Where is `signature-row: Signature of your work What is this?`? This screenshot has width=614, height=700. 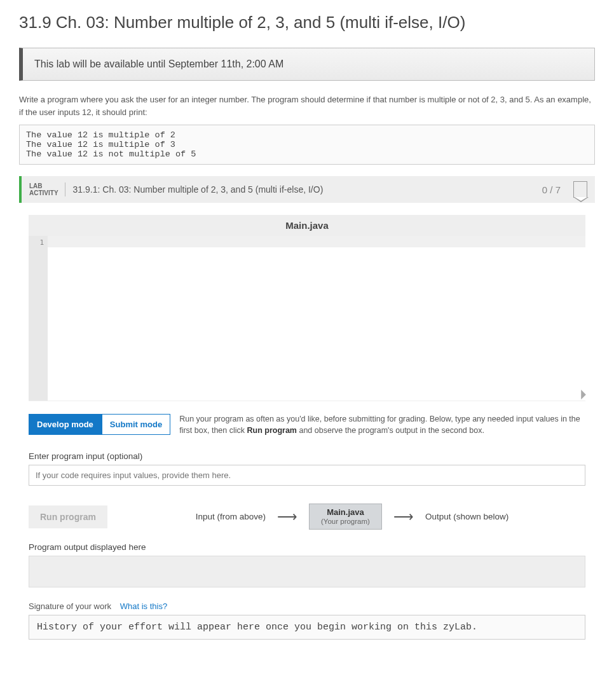
signature-row: Signature of your work What is this? is located at coordinates (307, 607).